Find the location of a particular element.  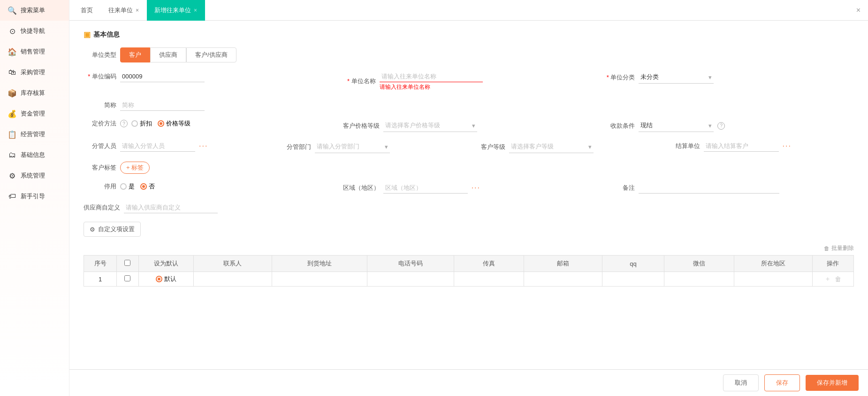

region-input is located at coordinates (426, 188).